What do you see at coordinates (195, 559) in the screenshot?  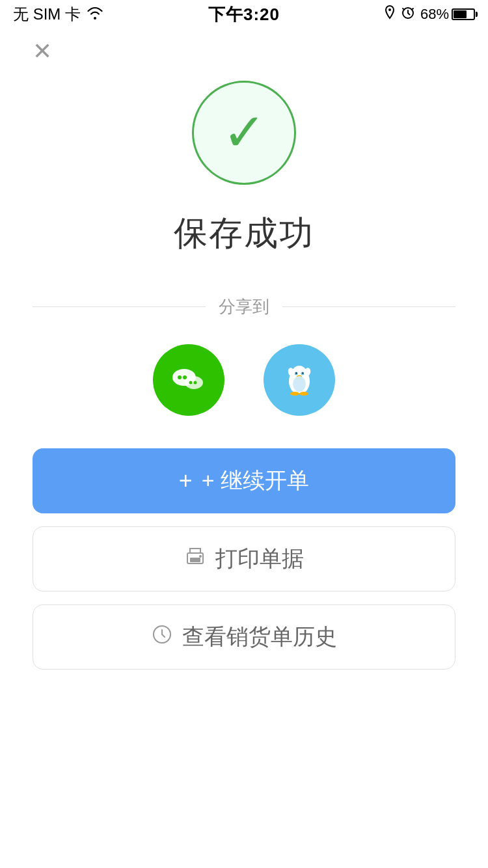 I see `print-icon` at bounding box center [195, 559].